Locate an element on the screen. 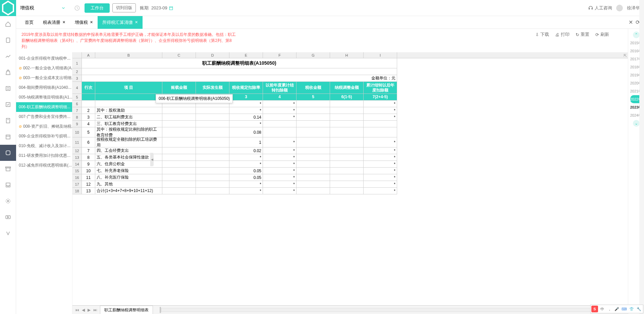  expand-icon: ⇱ is located at coordinates (625, 56).